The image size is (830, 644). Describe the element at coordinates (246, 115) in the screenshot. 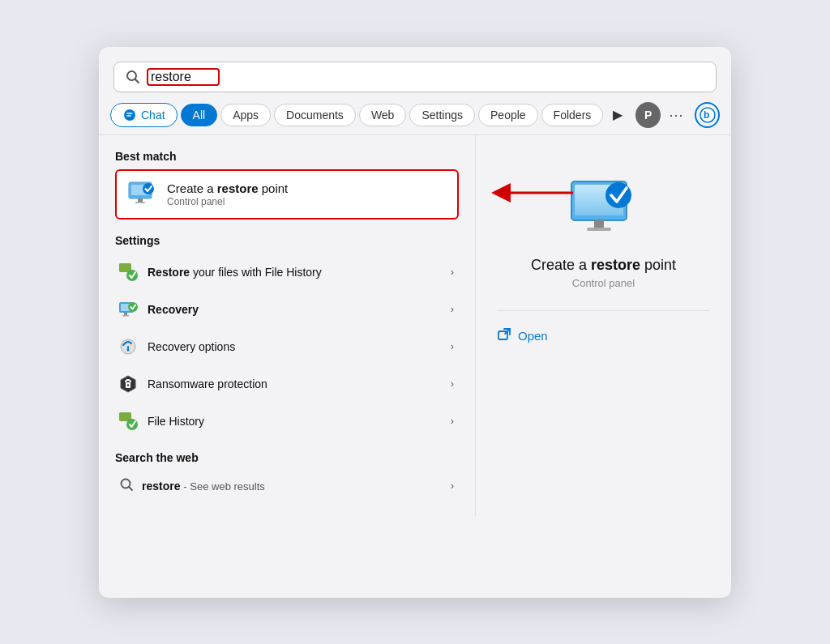

I see `tab-apps-label: Apps` at that location.